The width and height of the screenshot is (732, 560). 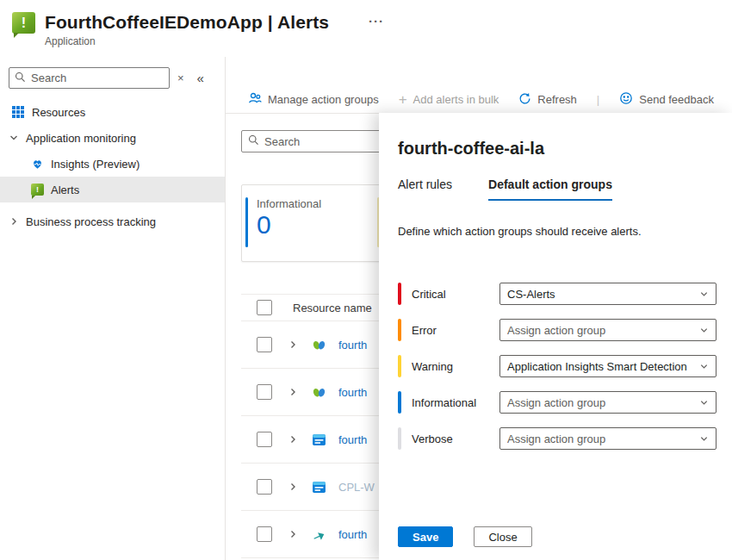 What do you see at coordinates (313, 100) in the screenshot?
I see `manage-action-groups-button: Manage action groups` at bounding box center [313, 100].